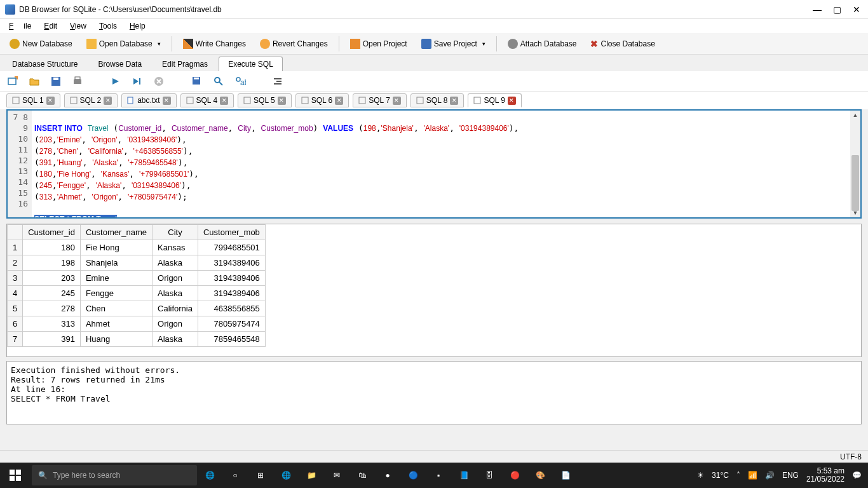 This screenshot has width=868, height=488. I want to click on taskbar-explorer: 📁, so click(311, 475).